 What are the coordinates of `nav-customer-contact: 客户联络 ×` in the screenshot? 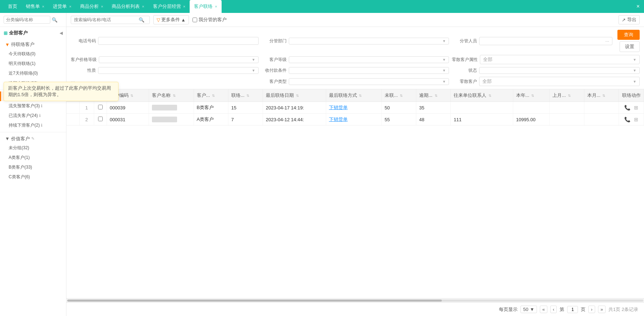 It's located at (205, 6).